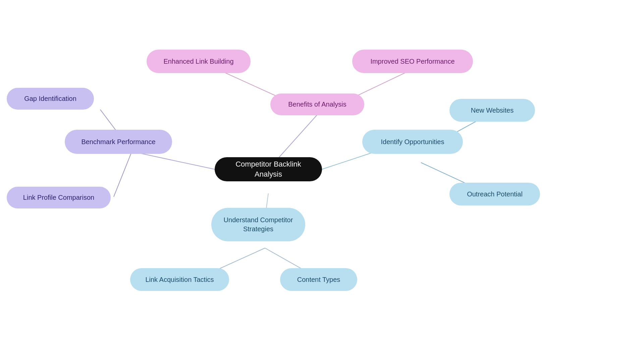 The height and width of the screenshot is (363, 644). What do you see at coordinates (268, 169) in the screenshot?
I see `center-node: Competitor Backlink Analysis` at bounding box center [268, 169].